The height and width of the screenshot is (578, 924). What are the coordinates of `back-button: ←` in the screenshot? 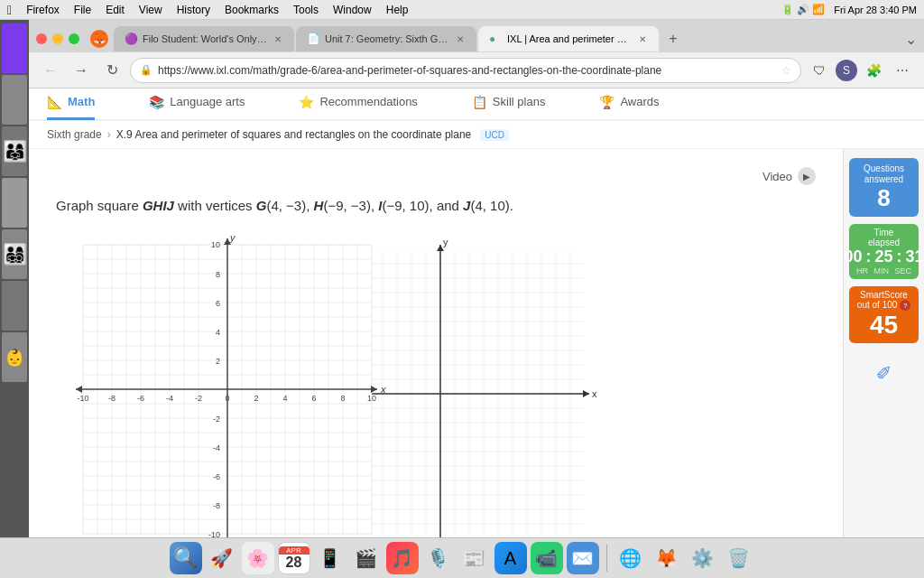 It's located at (51, 70).